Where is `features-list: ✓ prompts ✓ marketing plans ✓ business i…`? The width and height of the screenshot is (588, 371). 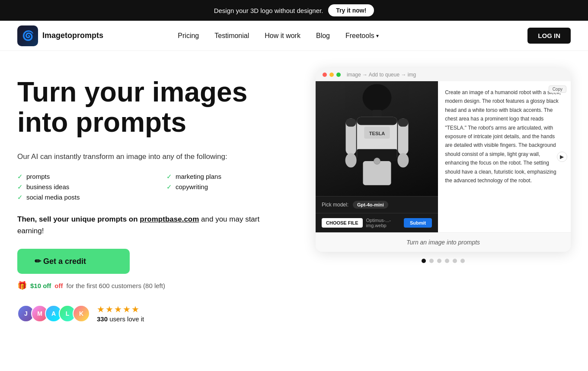 features-list: ✓ prompts ✓ marketing plans ✓ business i… is located at coordinates (158, 187).